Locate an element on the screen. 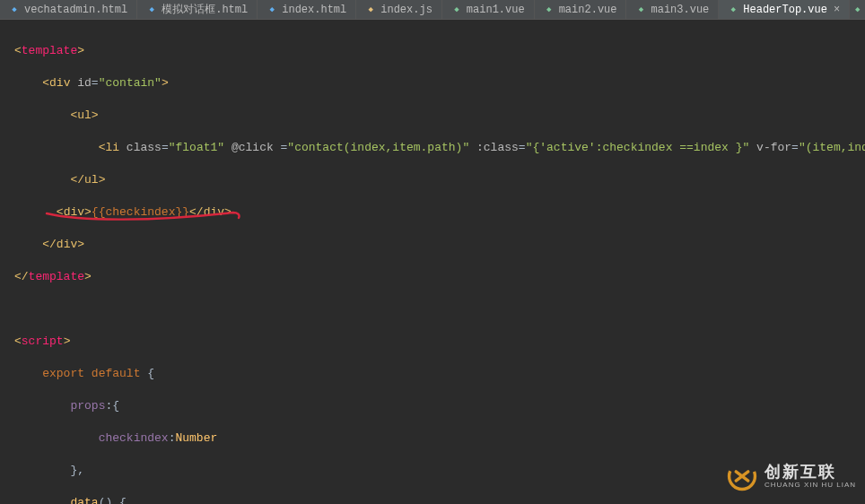 The height and width of the screenshot is (504, 865). tab-main3: ◆main3.vue is located at coordinates (673, 9).